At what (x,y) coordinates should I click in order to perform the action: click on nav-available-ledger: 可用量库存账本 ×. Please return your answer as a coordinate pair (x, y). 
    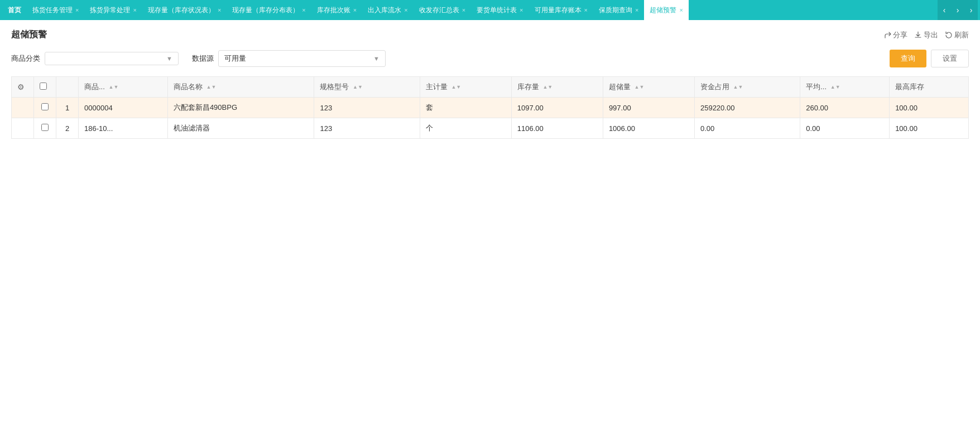
    Looking at the image, I should click on (561, 10).